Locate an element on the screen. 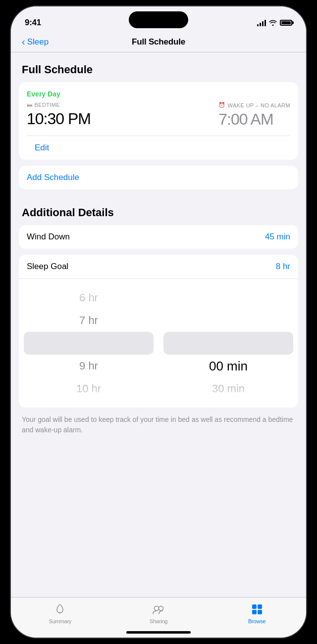 This screenshot has height=644, width=317. tab-bar: Summary Sharing is located at coordinates (158, 617).